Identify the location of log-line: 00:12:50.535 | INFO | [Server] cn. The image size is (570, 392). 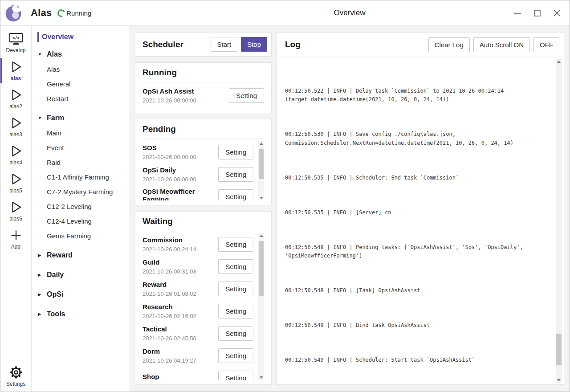
(418, 213).